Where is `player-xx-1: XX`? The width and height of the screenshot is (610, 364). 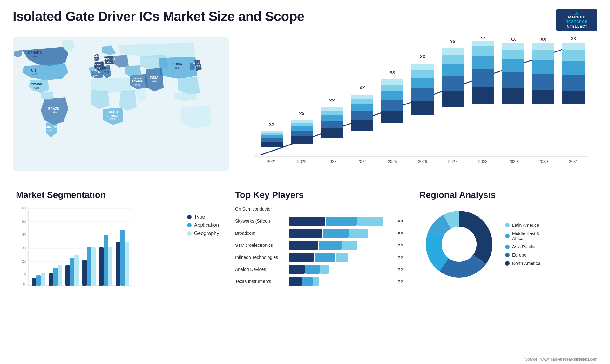
player-xx-1: XX is located at coordinates (400, 221).